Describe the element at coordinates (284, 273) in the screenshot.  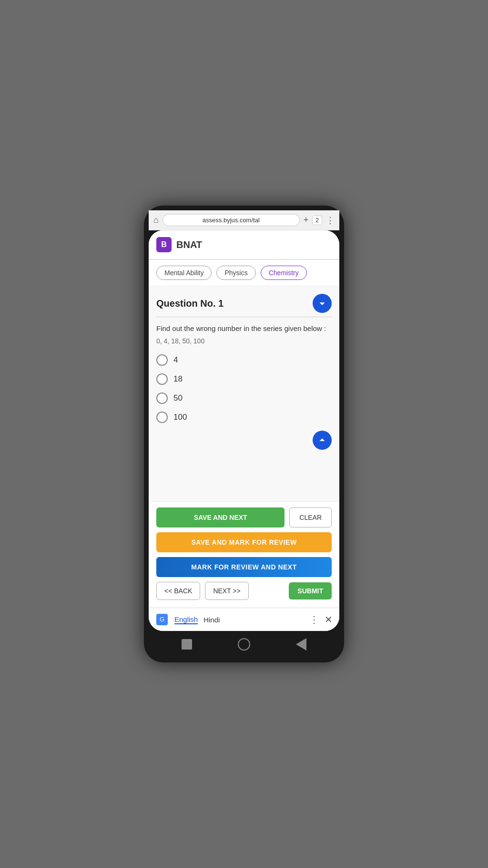
I see `tab-chemistry: Chemistry` at that location.